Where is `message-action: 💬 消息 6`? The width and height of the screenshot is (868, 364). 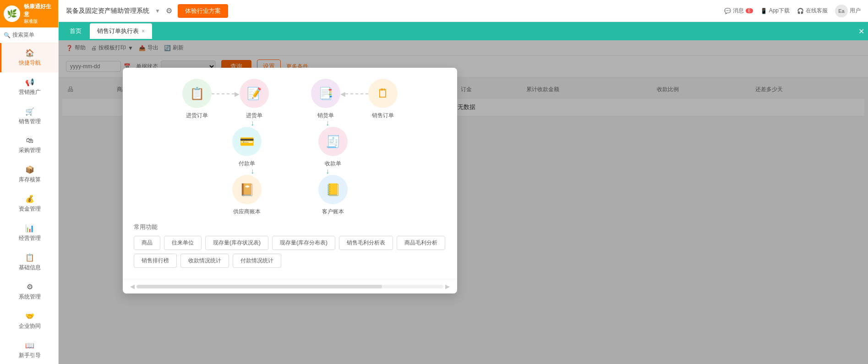
message-action: 💬 消息 6 is located at coordinates (738, 11).